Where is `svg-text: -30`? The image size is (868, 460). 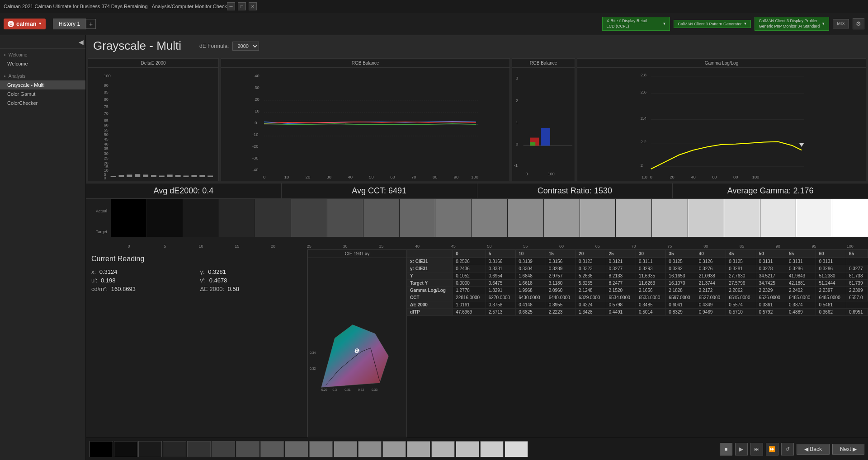
svg-text: -30 is located at coordinates (255, 158).